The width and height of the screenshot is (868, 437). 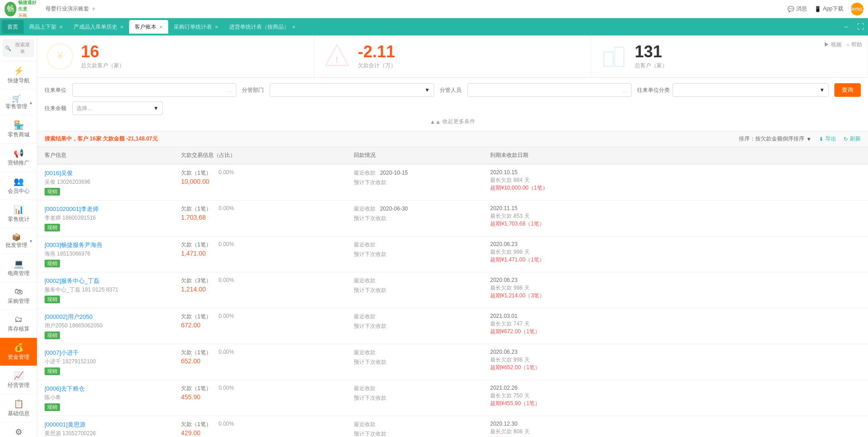 What do you see at coordinates (453, 56) in the screenshot?
I see `stats-row: ¥ 16 总欠款客户（家） ! -2.11 欠款合计（万）` at bounding box center [453, 56].